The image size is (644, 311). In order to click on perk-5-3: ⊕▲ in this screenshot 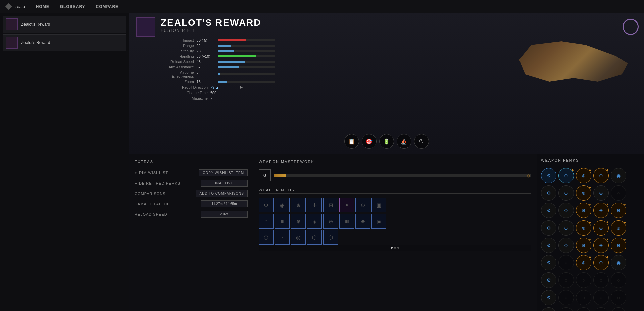, I will do `click(601, 263)`.